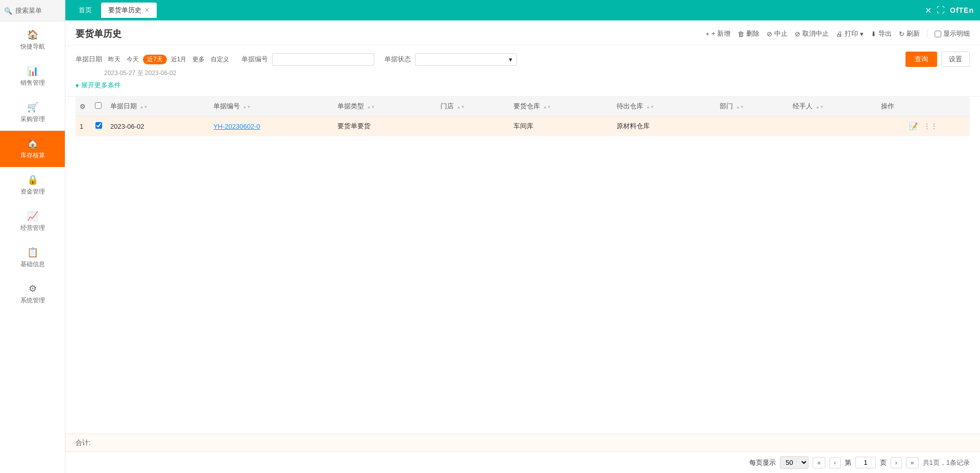  Describe the element at coordinates (33, 83) in the screenshot. I see `sidebar-item-label: 销售管理` at that location.